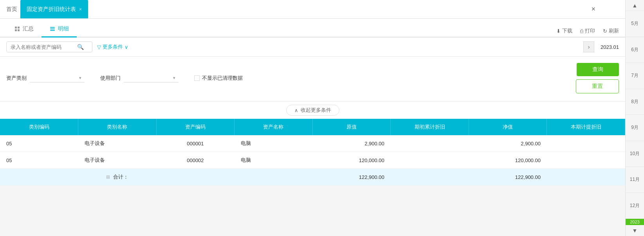 This screenshot has height=236, width=644. I want to click on col-net-value: 净值, so click(508, 127).